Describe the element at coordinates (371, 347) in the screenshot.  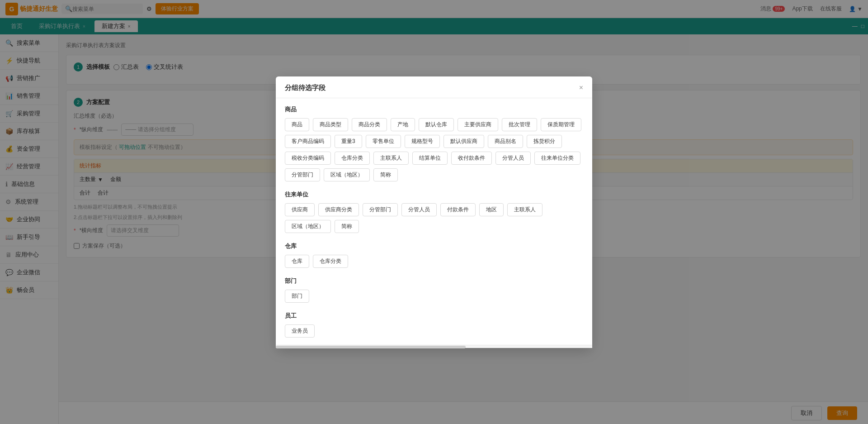
I see `modal-hscroll-thumb` at that location.